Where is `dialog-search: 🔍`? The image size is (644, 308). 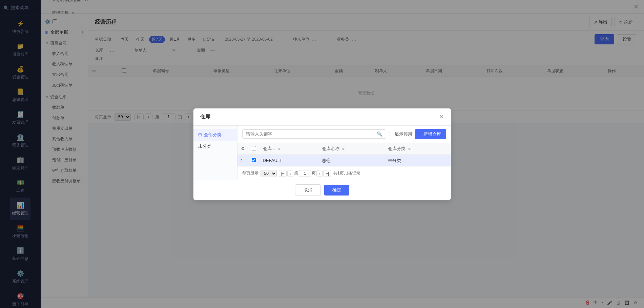
dialog-search: 🔍 is located at coordinates (314, 134).